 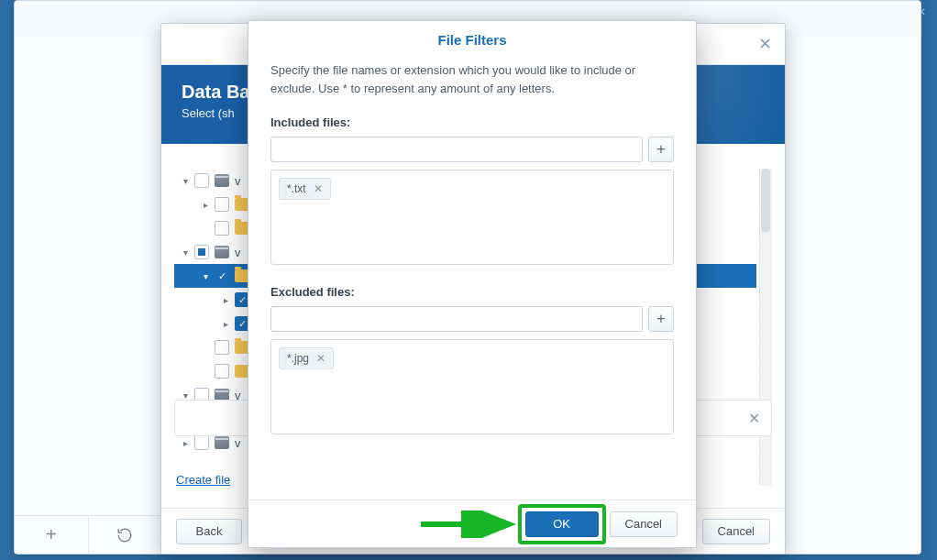 I want to click on wizard-cancel-button: Cancel, so click(x=736, y=532).